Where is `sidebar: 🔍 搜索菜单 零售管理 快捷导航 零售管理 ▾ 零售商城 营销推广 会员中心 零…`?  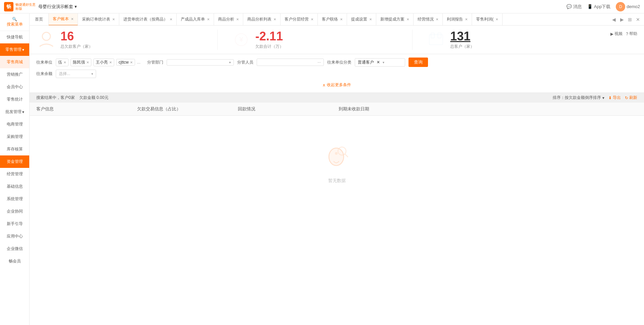
sidebar: 🔍 搜索菜单 零售管理 快捷导航 零售管理 ▾ 零售商城 营销推广 会员中心 零… is located at coordinates (15, 169).